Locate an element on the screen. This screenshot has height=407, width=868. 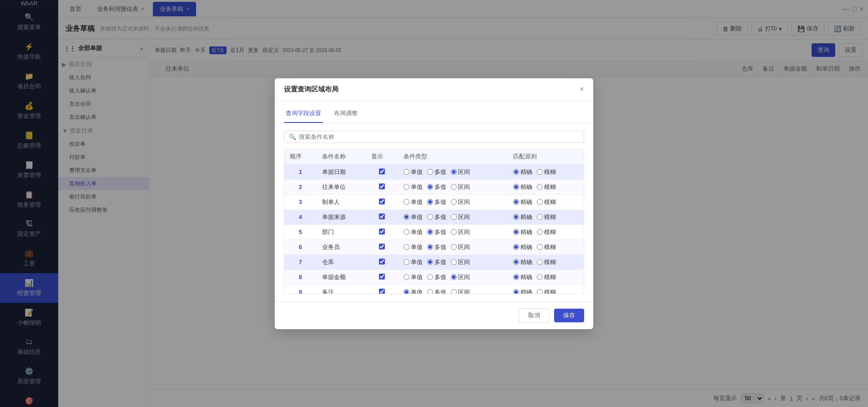
cell-seq: 6 is located at coordinates (300, 247).